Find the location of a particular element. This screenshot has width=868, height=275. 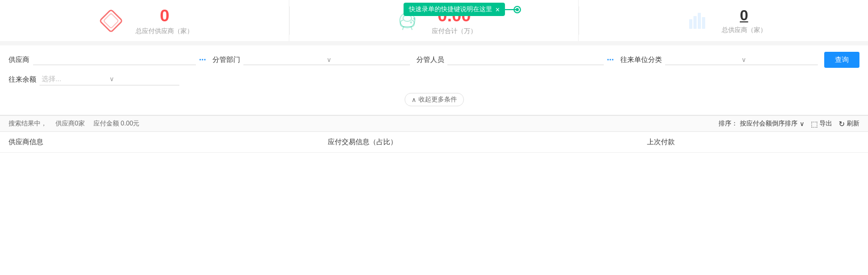

unit-select: ∨ is located at coordinates (741, 60).